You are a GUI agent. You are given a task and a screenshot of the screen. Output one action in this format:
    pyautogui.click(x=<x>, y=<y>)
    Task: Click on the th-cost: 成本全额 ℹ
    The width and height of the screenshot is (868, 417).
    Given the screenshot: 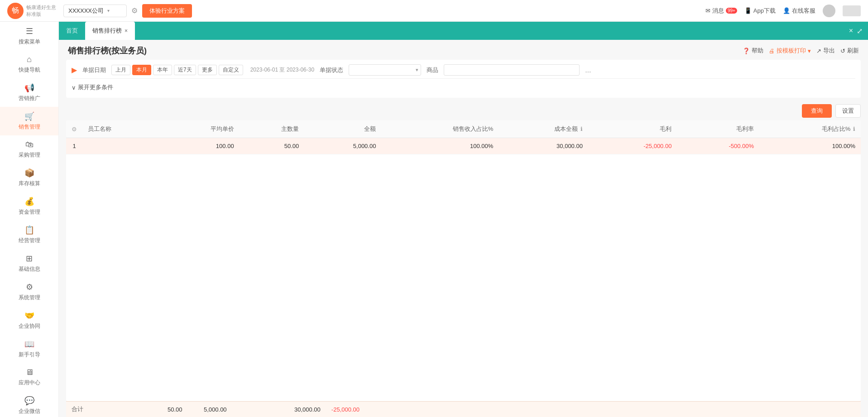 What is the action you would take?
    pyautogui.click(x=543, y=129)
    